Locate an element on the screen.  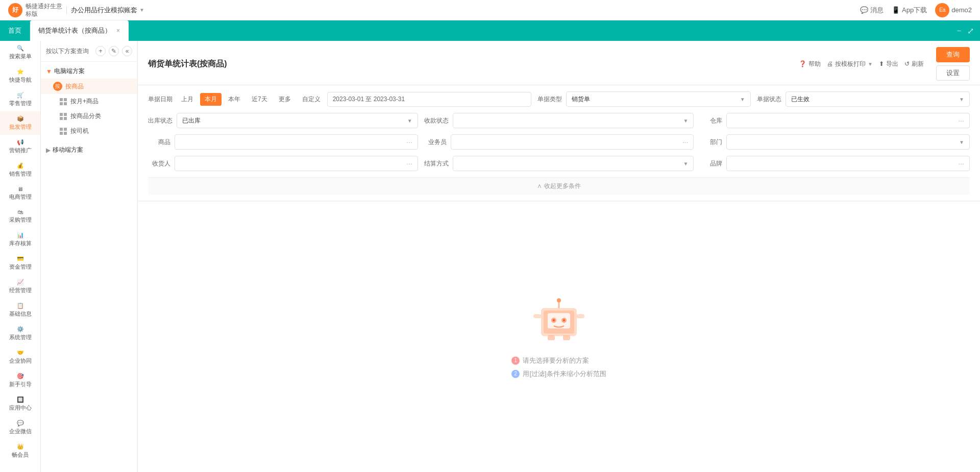
sidebar-search: 🔍 搜索菜单 is located at coordinates (20, 53).